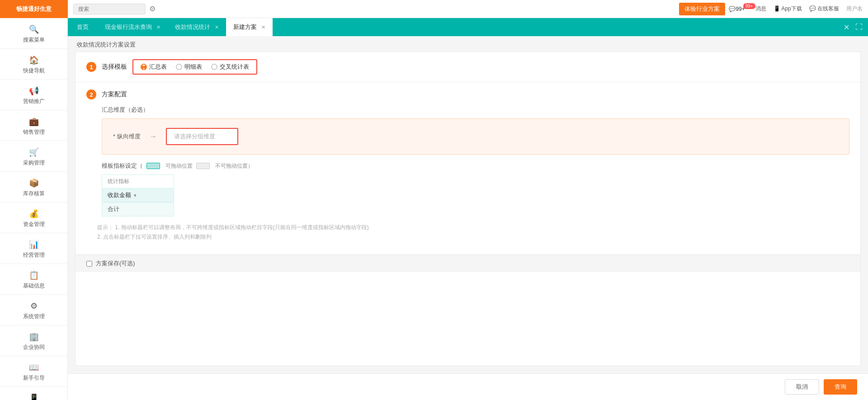 The image size is (868, 400). What do you see at coordinates (468, 387) in the screenshot?
I see `footer-bar: 取消 查询` at bounding box center [468, 387].